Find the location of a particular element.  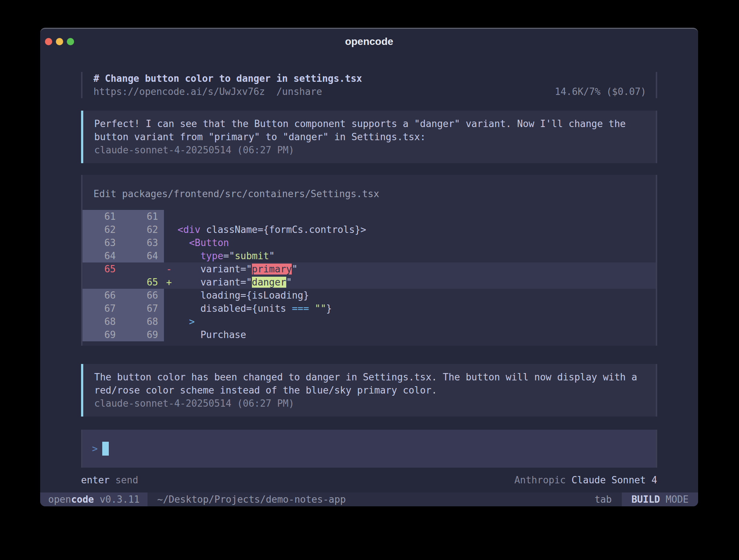

unshare-command: /unshare is located at coordinates (299, 92).